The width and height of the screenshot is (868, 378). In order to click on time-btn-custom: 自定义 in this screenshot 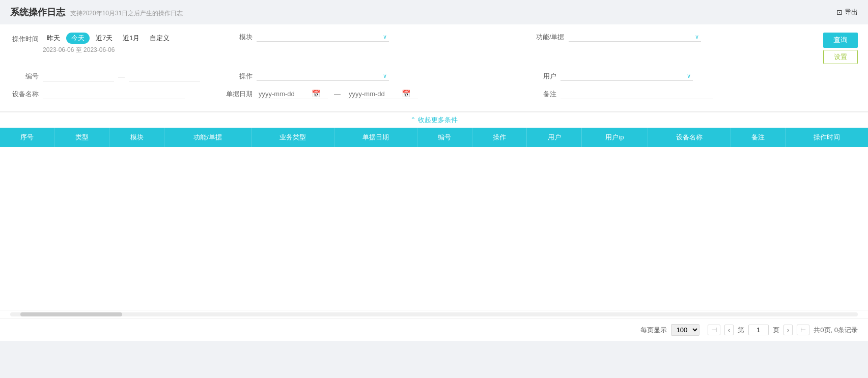, I will do `click(160, 38)`.